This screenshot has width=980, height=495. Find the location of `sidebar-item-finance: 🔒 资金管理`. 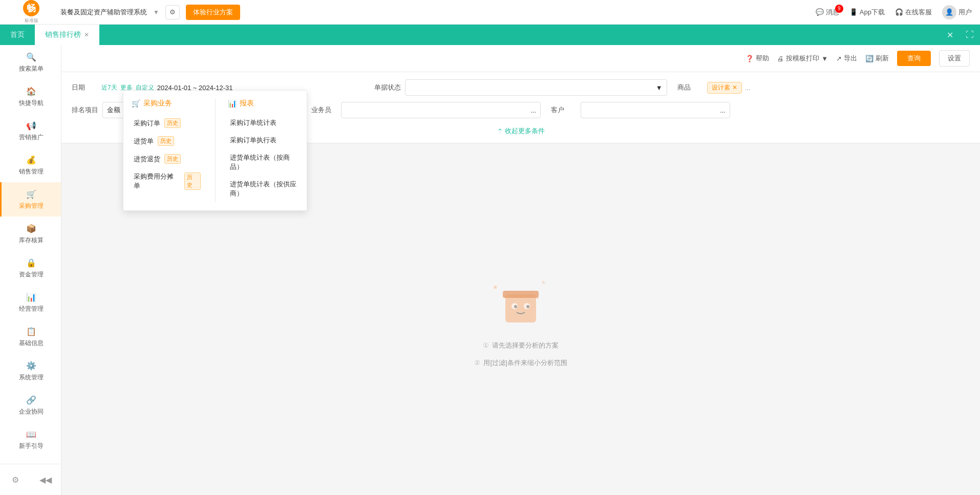

sidebar-item-finance: 🔒 资金管理 is located at coordinates (31, 268).